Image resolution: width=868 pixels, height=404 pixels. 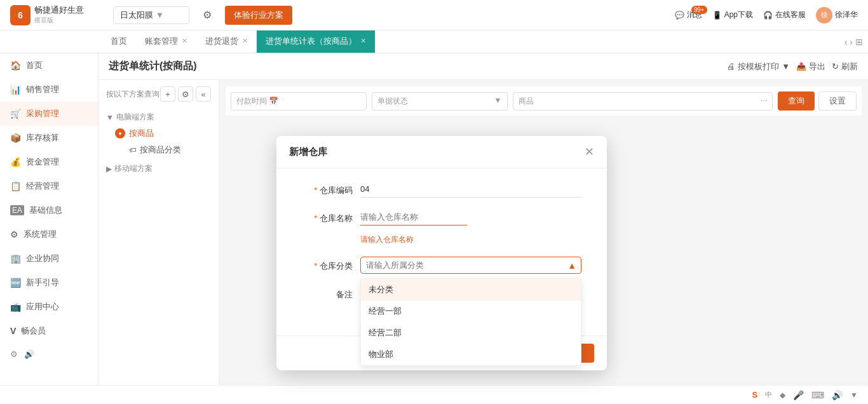 I want to click on page-actions: 🖨 按模板打印 ▼ 📤 导出 ↻ 刷新, so click(x=792, y=67).